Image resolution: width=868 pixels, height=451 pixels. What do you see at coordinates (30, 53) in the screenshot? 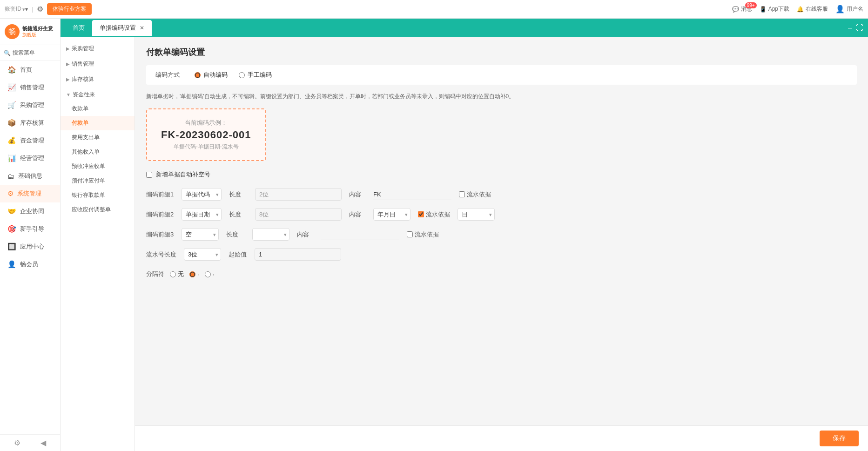
I see `sidebar-search: 🔍 搜索菜单` at bounding box center [30, 53].